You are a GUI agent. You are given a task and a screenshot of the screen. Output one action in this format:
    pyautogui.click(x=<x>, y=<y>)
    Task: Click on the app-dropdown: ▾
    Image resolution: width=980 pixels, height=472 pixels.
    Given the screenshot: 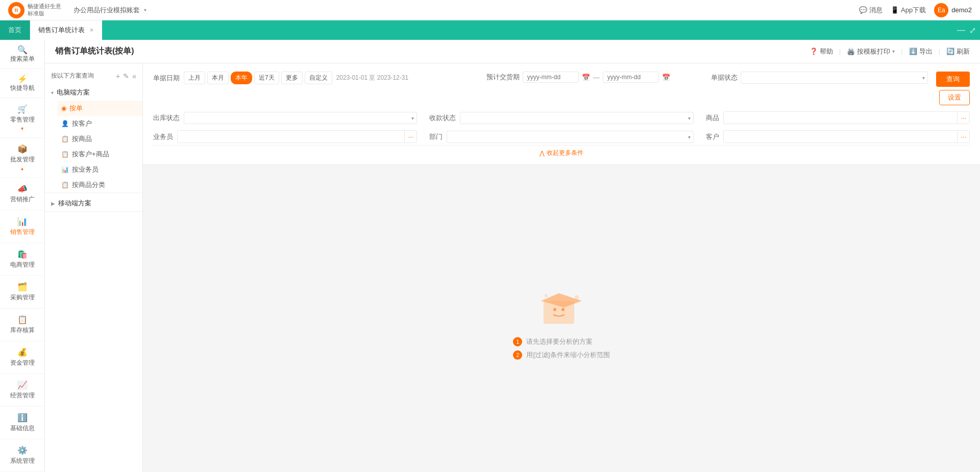 What is the action you would take?
    pyautogui.click(x=145, y=10)
    